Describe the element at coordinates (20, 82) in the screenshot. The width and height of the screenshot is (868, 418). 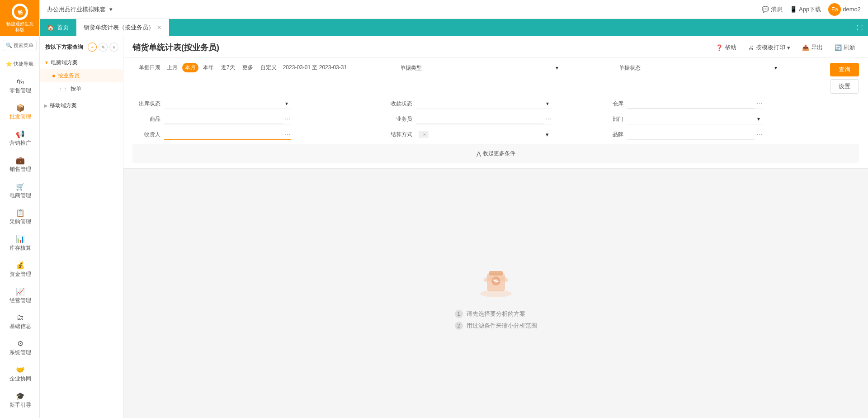
I see `retail-icon: 🛍` at that location.